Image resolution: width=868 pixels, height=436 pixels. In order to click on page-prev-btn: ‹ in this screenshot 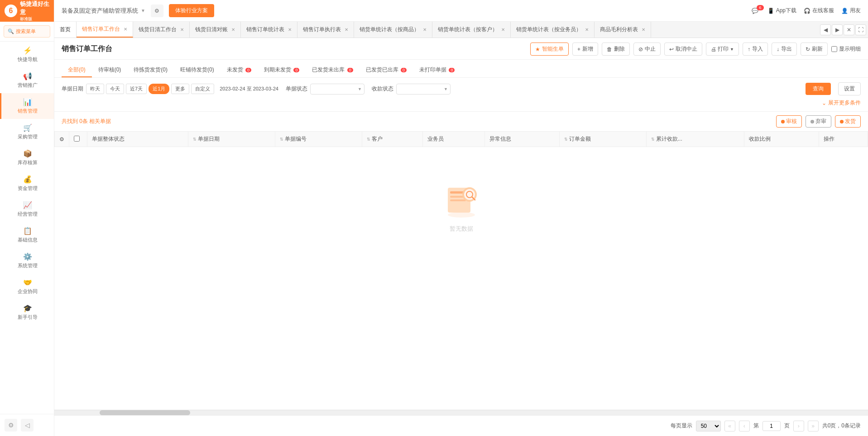, I will do `click(744, 426)`.